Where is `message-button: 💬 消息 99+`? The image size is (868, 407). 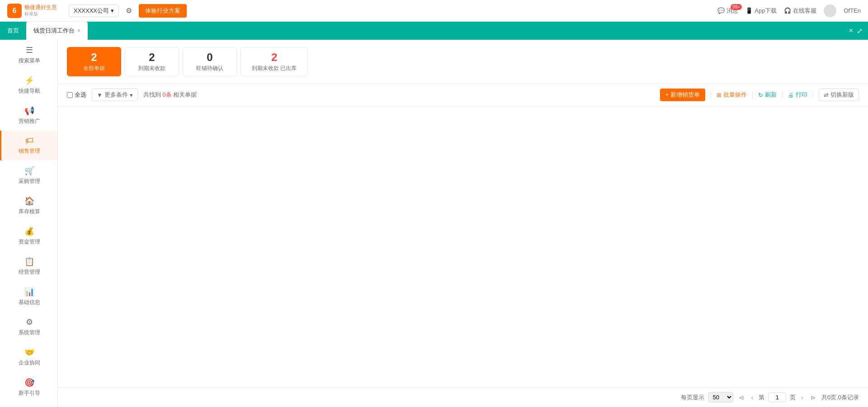
message-button: 💬 消息 99+ is located at coordinates (728, 11).